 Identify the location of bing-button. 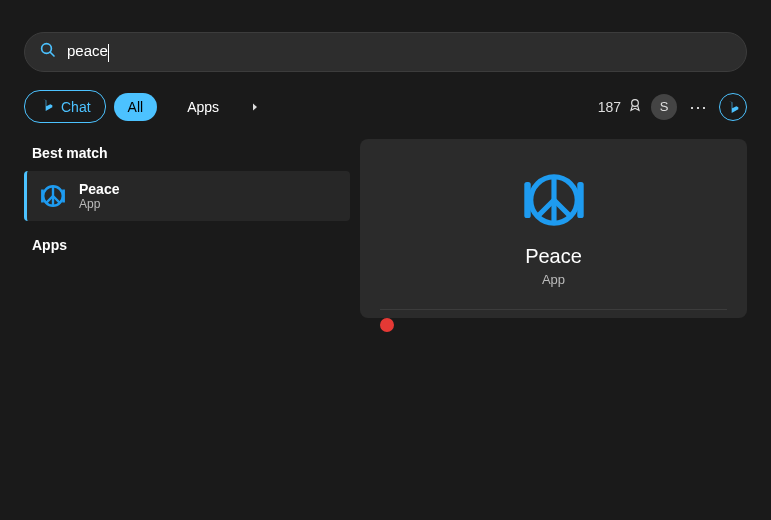
(733, 107).